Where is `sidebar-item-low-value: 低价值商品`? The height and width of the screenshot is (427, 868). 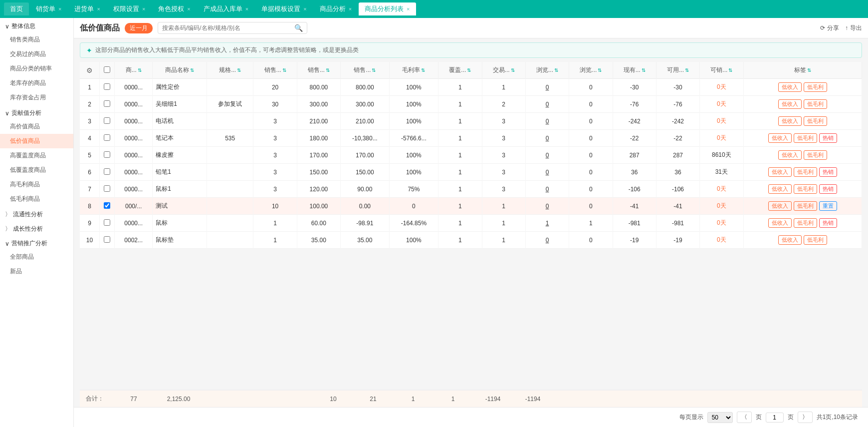 sidebar-item-low-value: 低价值商品 is located at coordinates (37, 141).